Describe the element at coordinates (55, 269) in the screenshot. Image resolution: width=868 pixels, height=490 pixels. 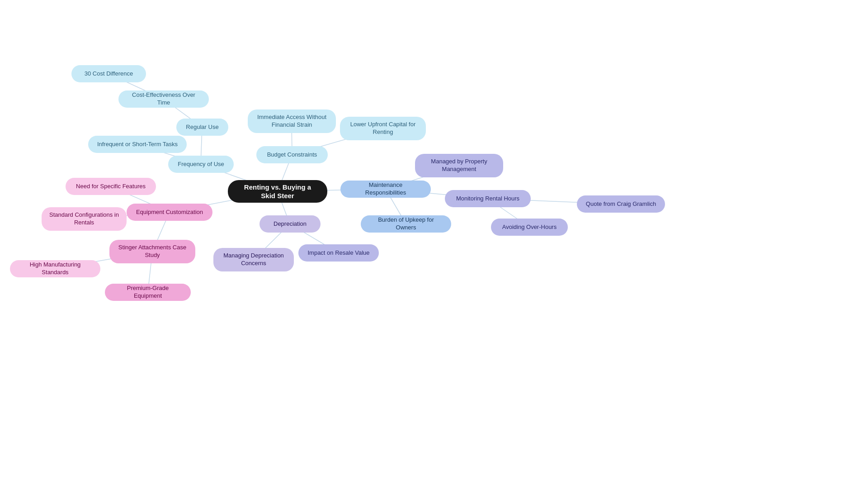
I see `high-manufacturing-node: High Manufacturing Standards` at that location.